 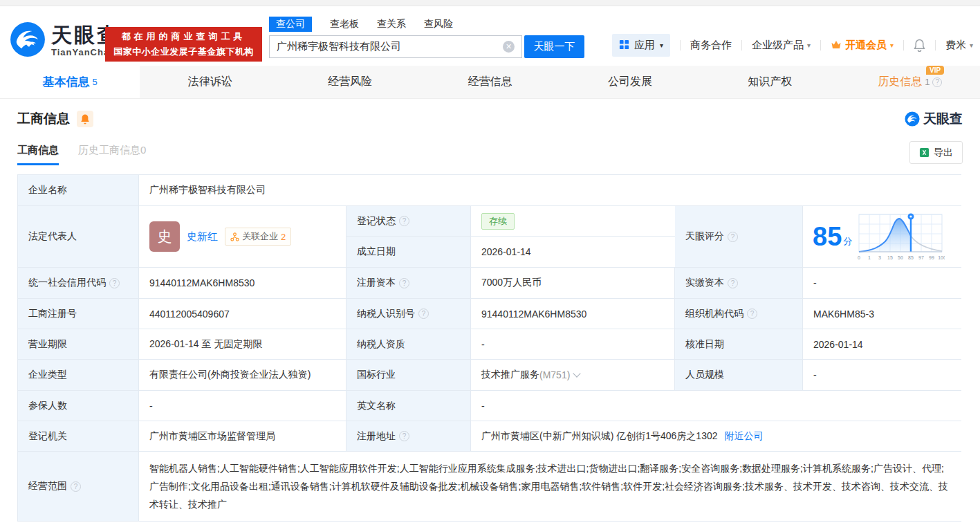 I want to click on apps-menu: 应用 ▾, so click(x=641, y=46).